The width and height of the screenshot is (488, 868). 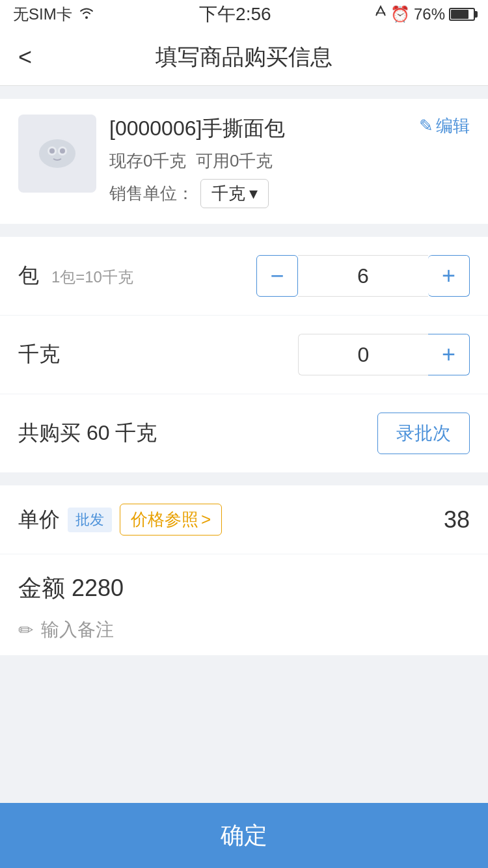 I want to click on product-card: [0000006]手撕面包 现存0千克 可用0千克 销售单位： 千克 ▾ ✎ 编…, so click(x=244, y=161).